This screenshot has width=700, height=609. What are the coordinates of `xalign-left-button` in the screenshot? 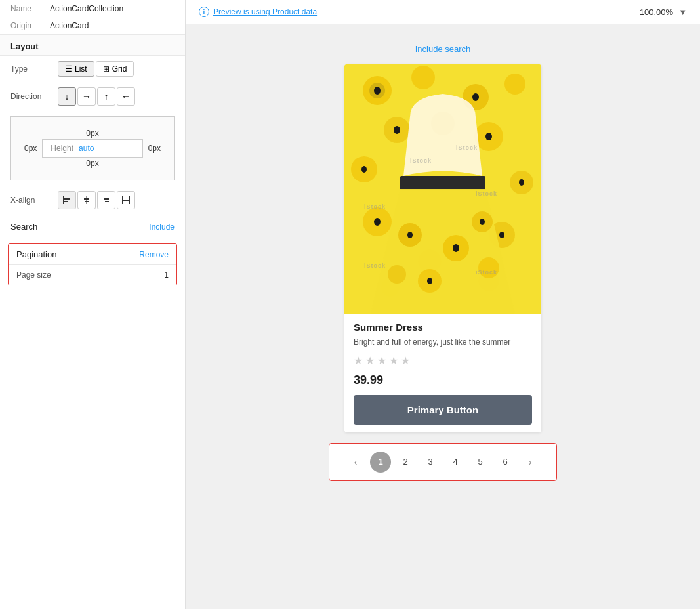 It's located at (67, 200).